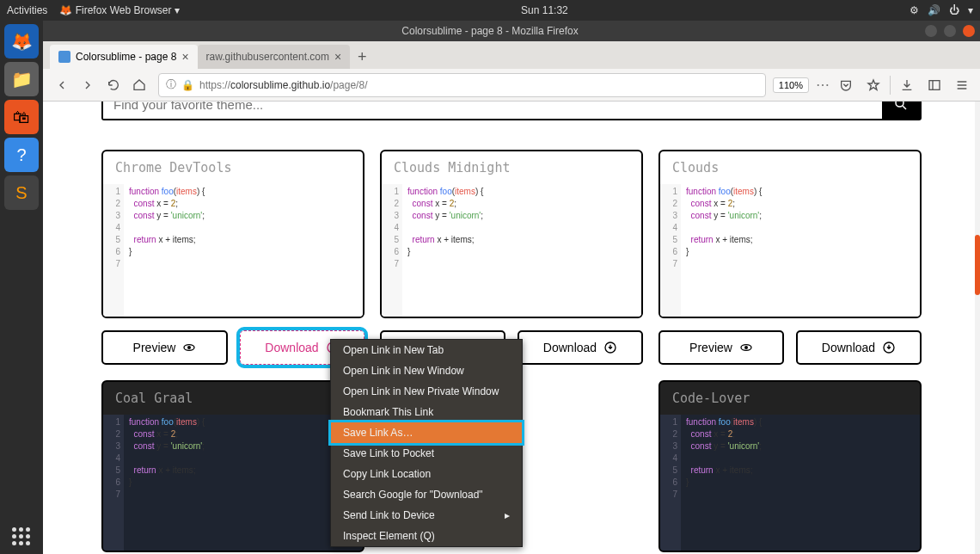 The height and width of the screenshot is (554, 980). I want to click on context-menu-item: Send Link to Device▸, so click(426, 515).